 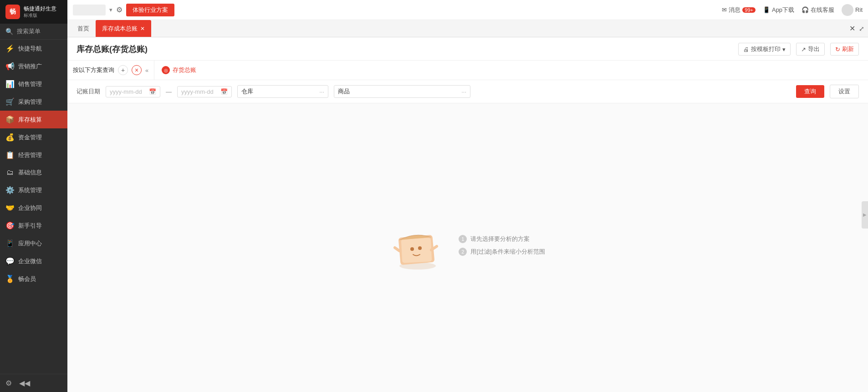 What do you see at coordinates (34, 196) in the screenshot?
I see `sidebar: 畅 畅捷通好生意 标准版 🔍 搜索菜单 ⚡ 快捷导航 📢 营销推广 📊 销售管理…` at bounding box center [34, 196].